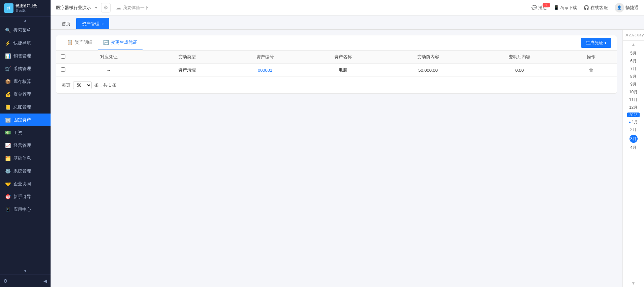  Describe the element at coordinates (25, 144) in the screenshot. I see `sidebar: 好 畅捷通好业财 普及版 ▲ 🔍搜索菜单⚡快捷导航📊销售管理🛒采购管理📦库存核算…` at that location.